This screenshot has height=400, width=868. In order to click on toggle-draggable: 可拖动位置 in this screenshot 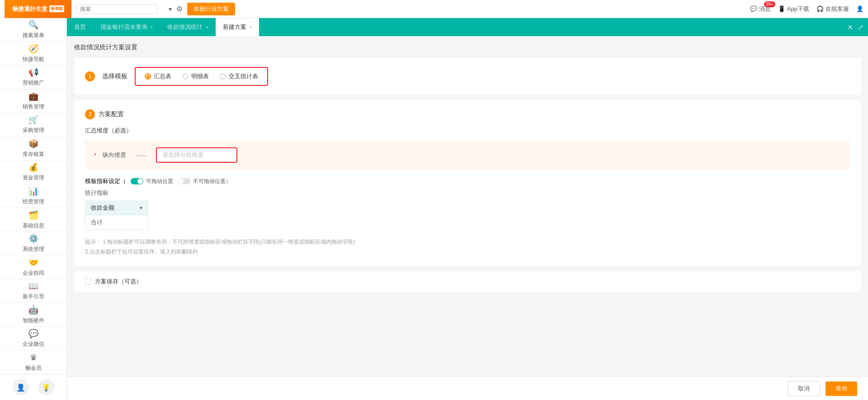, I will do `click(152, 182)`.